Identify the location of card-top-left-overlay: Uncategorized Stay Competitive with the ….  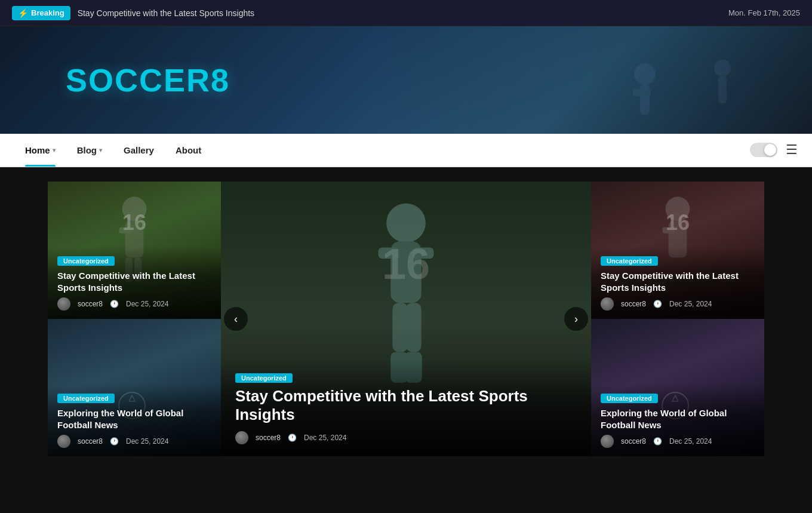
(134, 283).